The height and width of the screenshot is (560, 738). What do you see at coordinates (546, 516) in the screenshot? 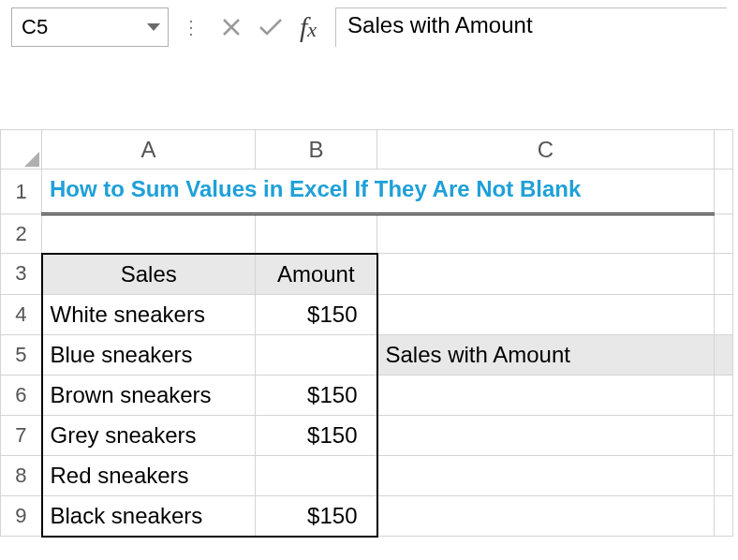
I see `cell-C9` at bounding box center [546, 516].